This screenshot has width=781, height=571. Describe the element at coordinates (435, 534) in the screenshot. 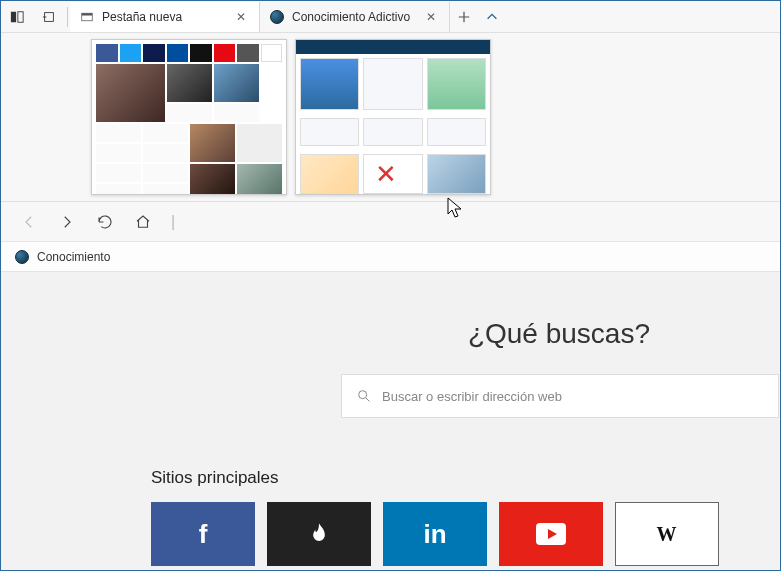

I see `tile-linkedin: in` at that location.